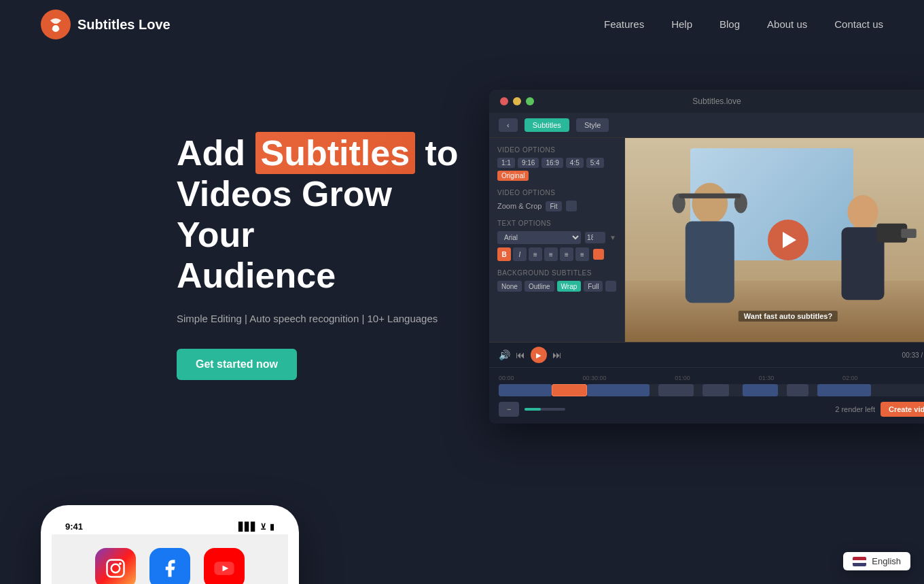 This screenshot has width=924, height=584. I want to click on video-time: 00:33 / 05:37, so click(913, 355).